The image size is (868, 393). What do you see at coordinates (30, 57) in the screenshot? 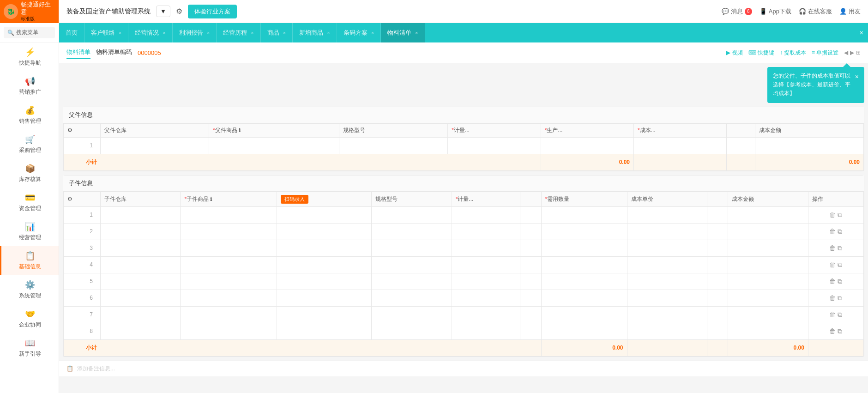
I see `sidebar-item-quick: ⚡ 快捷导航` at bounding box center [30, 57].